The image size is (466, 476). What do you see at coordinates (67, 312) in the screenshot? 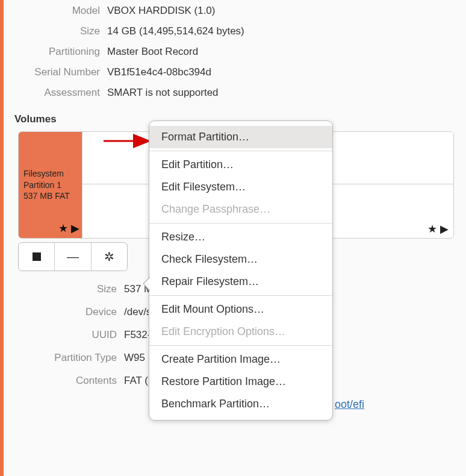
I see `detail-device-label: Device` at bounding box center [67, 312].